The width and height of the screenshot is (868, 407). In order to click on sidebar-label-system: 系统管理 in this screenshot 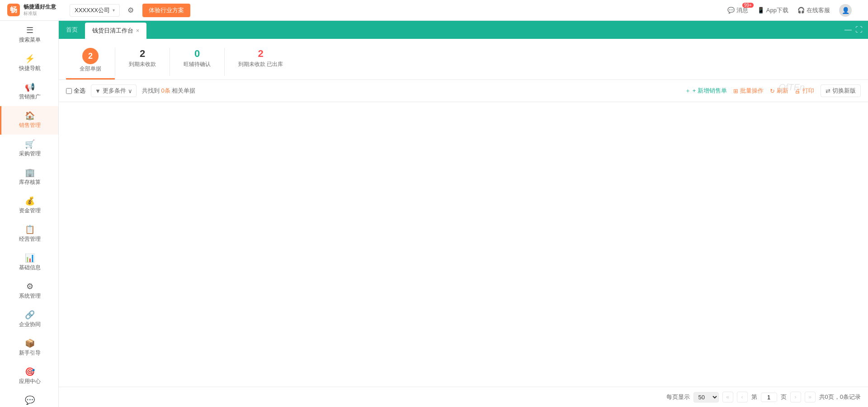, I will do `click(30, 296)`.